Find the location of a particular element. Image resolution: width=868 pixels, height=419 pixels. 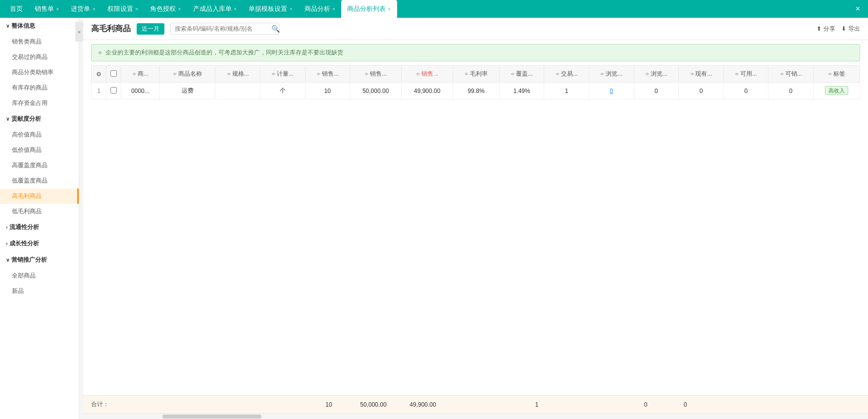

footer-sales-qty: 10 is located at coordinates (329, 405).